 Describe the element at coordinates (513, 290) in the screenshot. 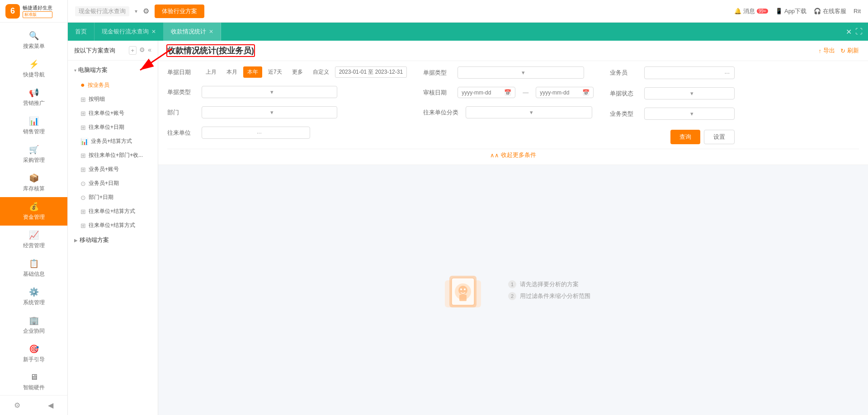

I see `empty-state: 1 请先选择要分析的方案 2 用过滤条件来缩小分析范围` at that location.